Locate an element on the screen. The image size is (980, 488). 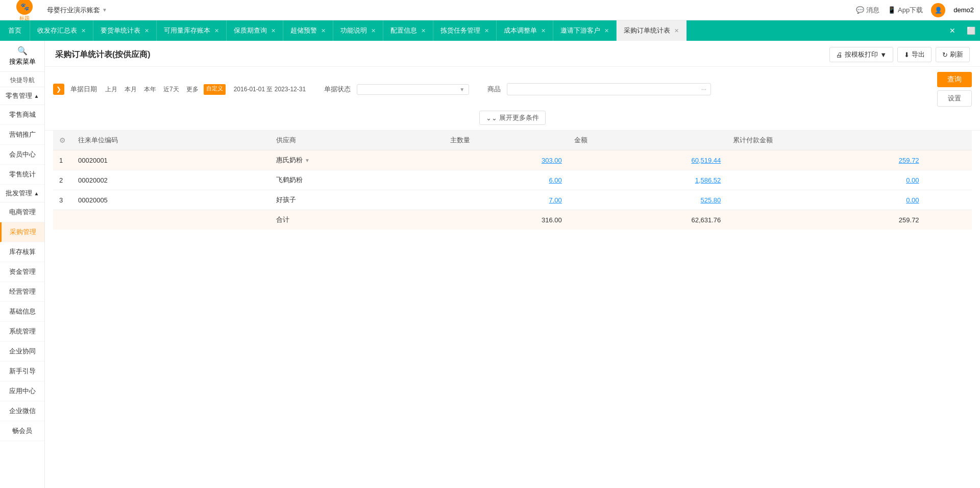
col-settings: ⚙ is located at coordinates (62, 141).